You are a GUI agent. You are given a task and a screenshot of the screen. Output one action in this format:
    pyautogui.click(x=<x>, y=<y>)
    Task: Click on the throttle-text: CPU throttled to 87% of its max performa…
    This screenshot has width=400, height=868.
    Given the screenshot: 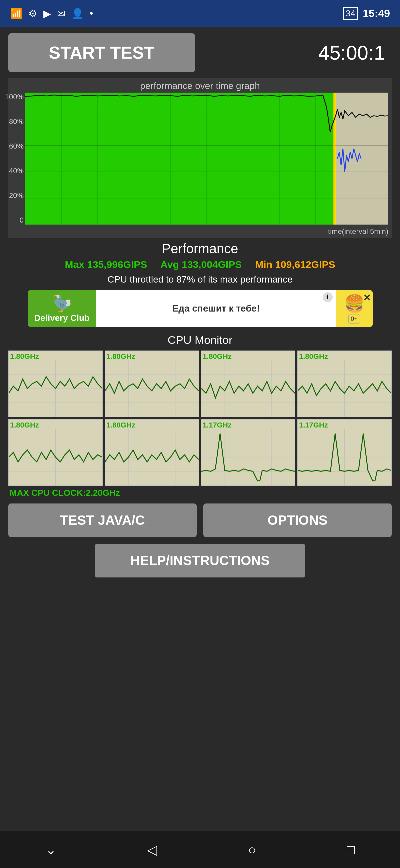 What is the action you would take?
    pyautogui.click(x=200, y=280)
    